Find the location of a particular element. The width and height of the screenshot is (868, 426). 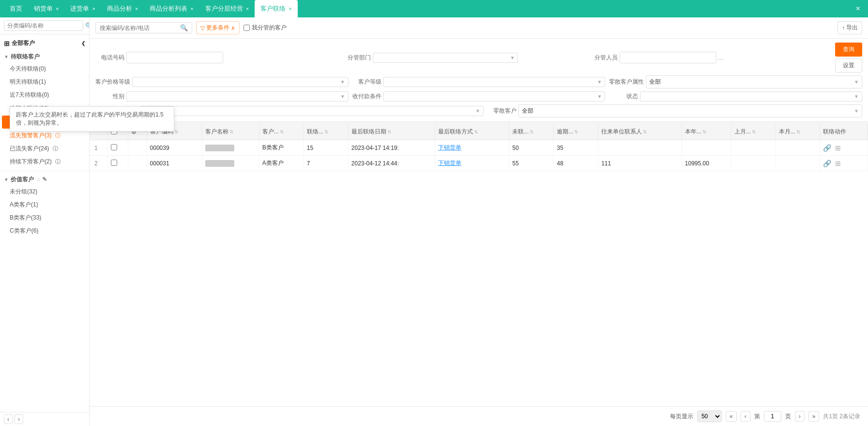

sidebar-item-declining: 持续下滑客户(2) ⓘ is located at coordinates (45, 162).